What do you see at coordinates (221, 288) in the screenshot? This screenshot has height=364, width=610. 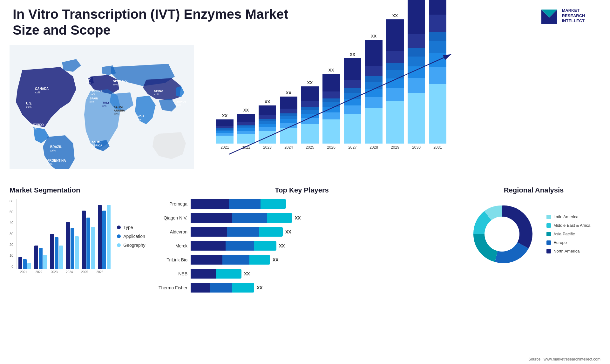 I see `player-bar-seg2-thermo` at bounding box center [221, 288].